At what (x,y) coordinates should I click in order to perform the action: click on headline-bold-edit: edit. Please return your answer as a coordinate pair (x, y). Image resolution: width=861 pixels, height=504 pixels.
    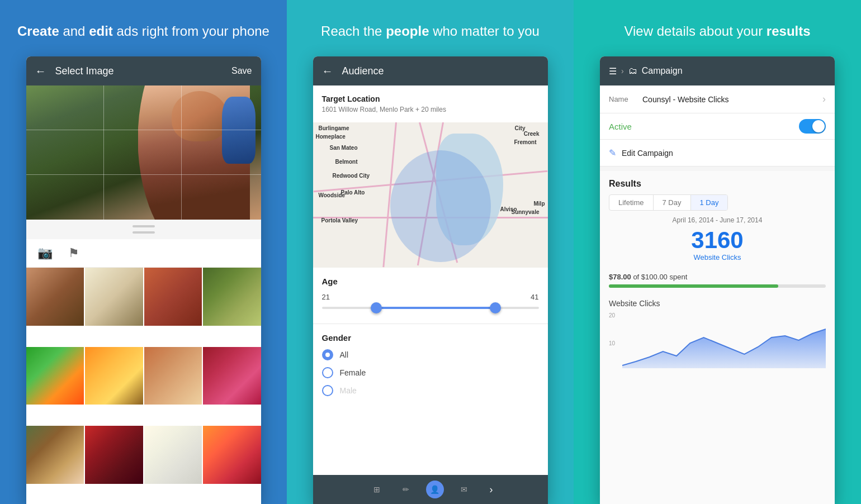
    Looking at the image, I should click on (101, 31).